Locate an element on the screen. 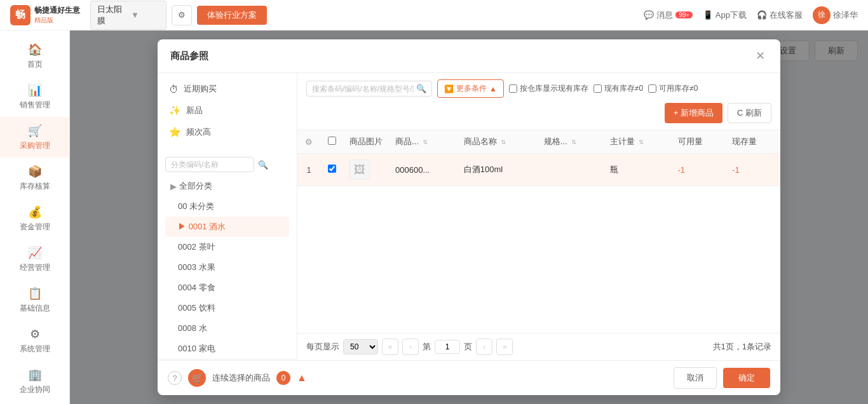 The height and width of the screenshot is (404, 868). product-thumbnail: 🖼 is located at coordinates (360, 170).